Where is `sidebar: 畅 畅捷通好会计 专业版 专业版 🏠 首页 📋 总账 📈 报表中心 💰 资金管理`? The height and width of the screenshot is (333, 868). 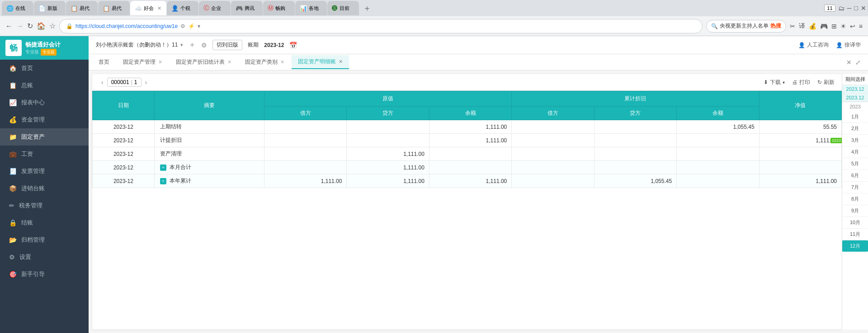
sidebar: 畅 畅捷通好会计 专业版 专业版 🏠 首页 📋 总账 📈 报表中心 💰 资金管理 is located at coordinates (44, 184).